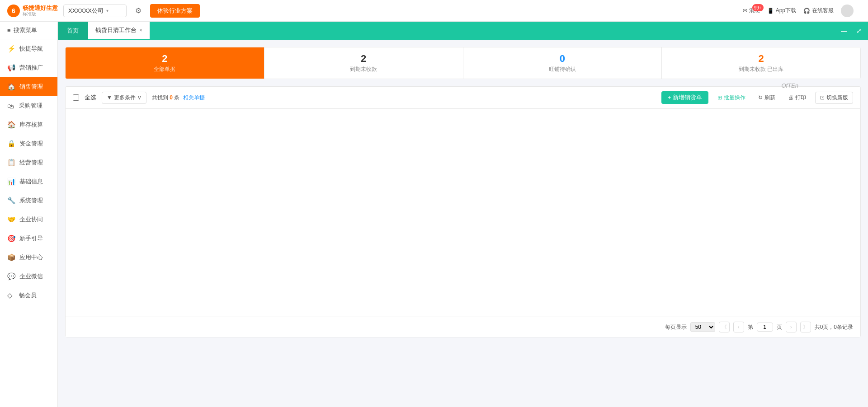 The image size is (868, 407). Describe the element at coordinates (29, 220) in the screenshot. I see `sidebar-item-enterprise: 🤝 企业协同` at that location.